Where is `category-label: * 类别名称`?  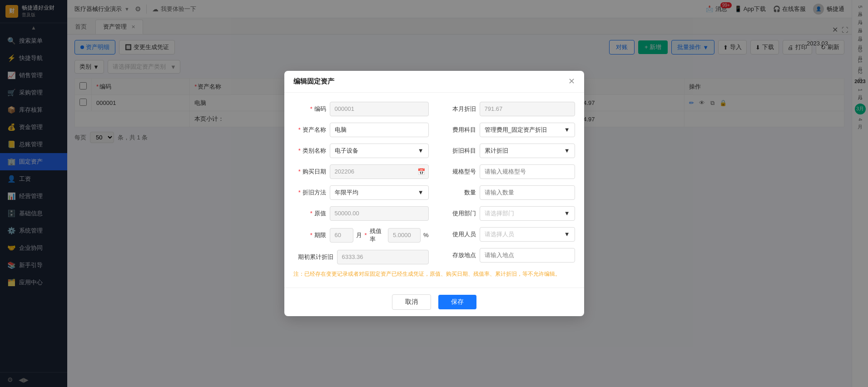
category-label: * 类别名称 is located at coordinates (310, 151).